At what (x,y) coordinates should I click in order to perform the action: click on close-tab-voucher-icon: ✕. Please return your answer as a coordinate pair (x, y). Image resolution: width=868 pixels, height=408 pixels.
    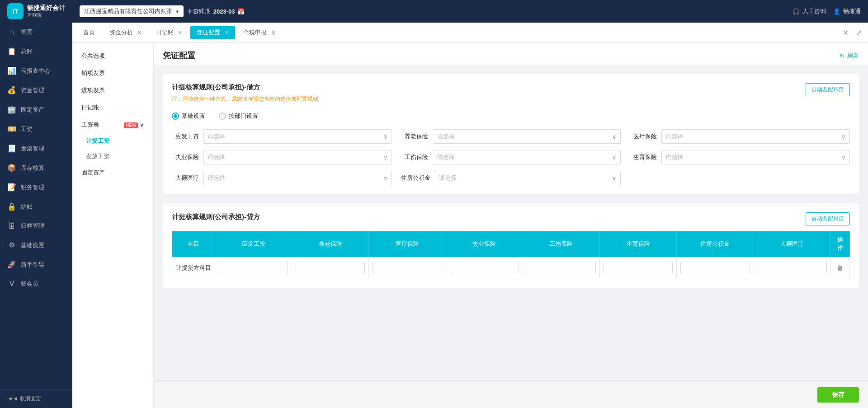
    Looking at the image, I should click on (227, 33).